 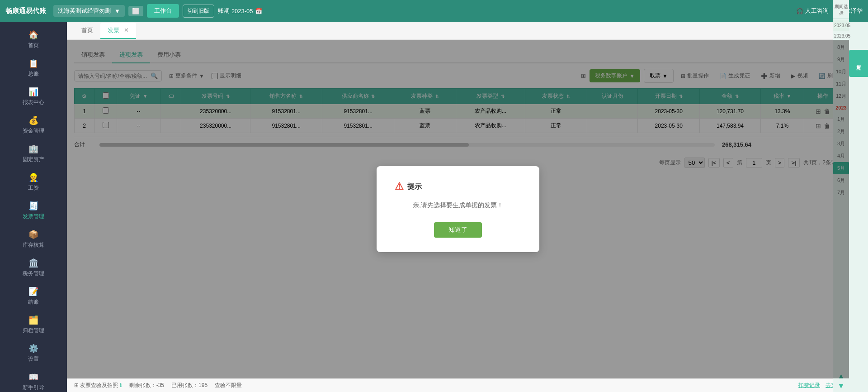 What do you see at coordinates (198, 11) in the screenshot?
I see `switch-version-button: 切到旧版` at bounding box center [198, 11].